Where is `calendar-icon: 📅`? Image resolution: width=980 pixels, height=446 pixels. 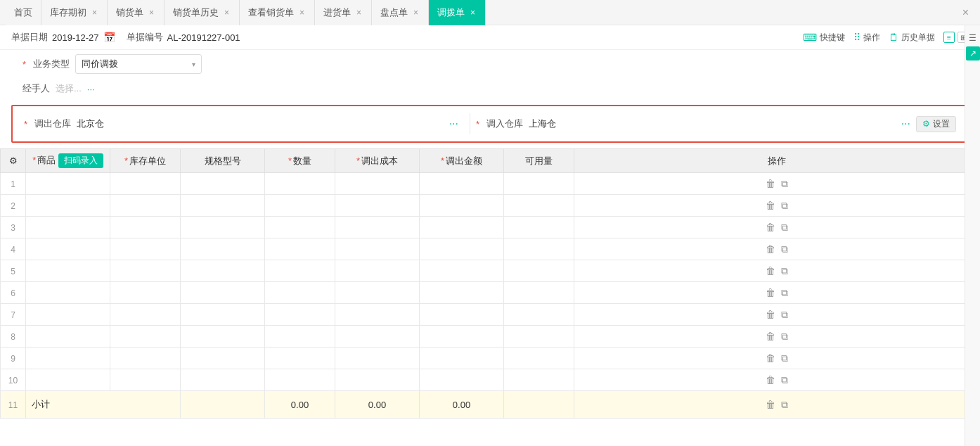 calendar-icon: 📅 is located at coordinates (110, 37).